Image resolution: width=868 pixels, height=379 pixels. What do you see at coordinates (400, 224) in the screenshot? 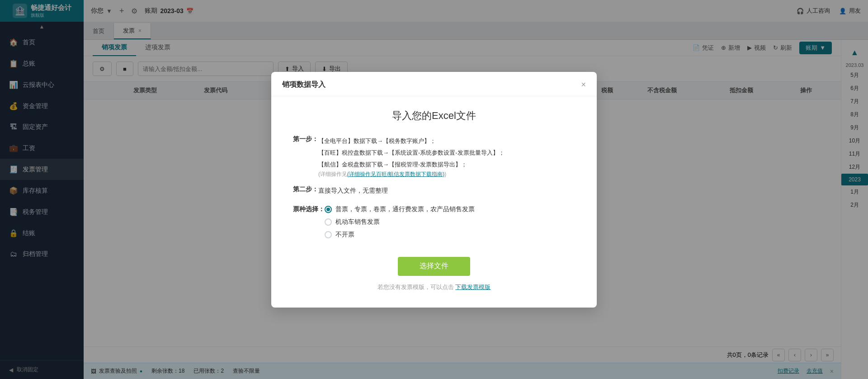
I see `radio-group: 普票，专票，卷票，通行费发票，农产品销售发票 机动车销售发票 不开票` at bounding box center [400, 224].